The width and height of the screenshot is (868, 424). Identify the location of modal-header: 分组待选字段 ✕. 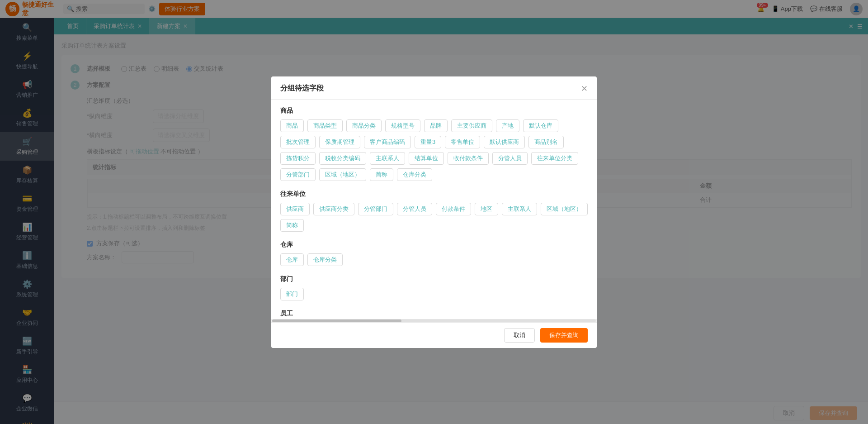
(434, 88).